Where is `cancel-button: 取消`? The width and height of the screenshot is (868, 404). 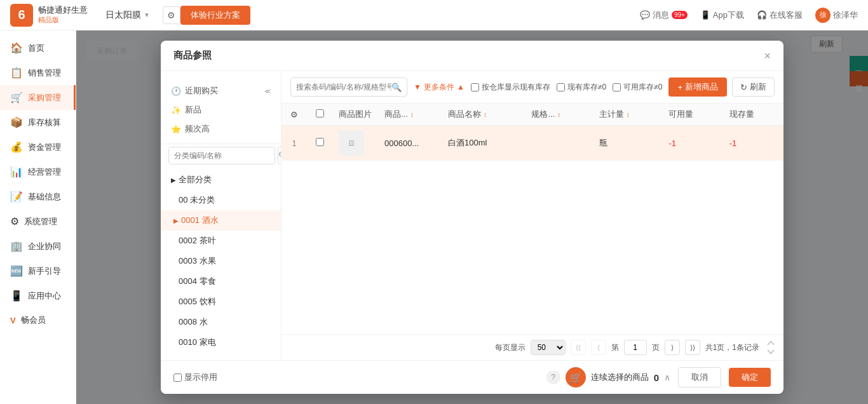 cancel-button: 取消 is located at coordinates (700, 377).